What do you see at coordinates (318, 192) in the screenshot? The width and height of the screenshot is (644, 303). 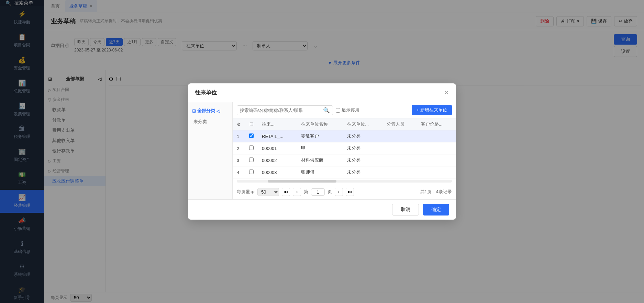 I see `page-input` at bounding box center [318, 192].